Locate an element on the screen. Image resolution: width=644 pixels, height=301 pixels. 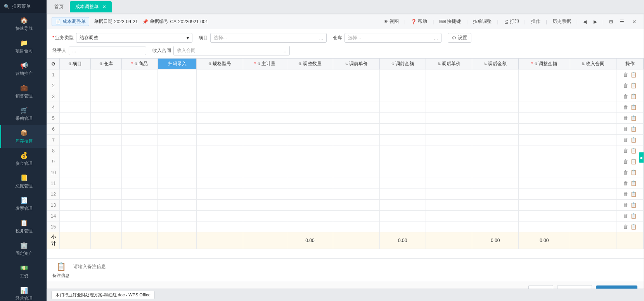
history-btn: 历史票据 is located at coordinates (562, 22).